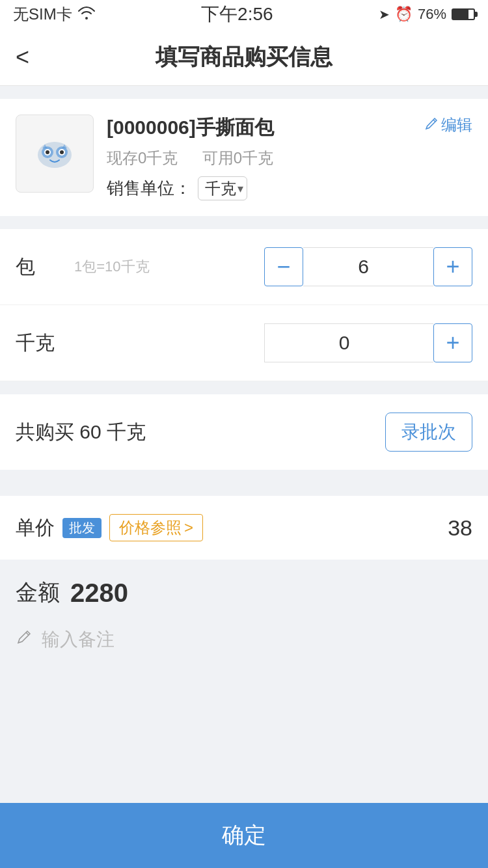 Image resolution: width=488 pixels, height=868 pixels. What do you see at coordinates (244, 593) in the screenshot?
I see `amount-row: 金额 2280` at bounding box center [244, 593].